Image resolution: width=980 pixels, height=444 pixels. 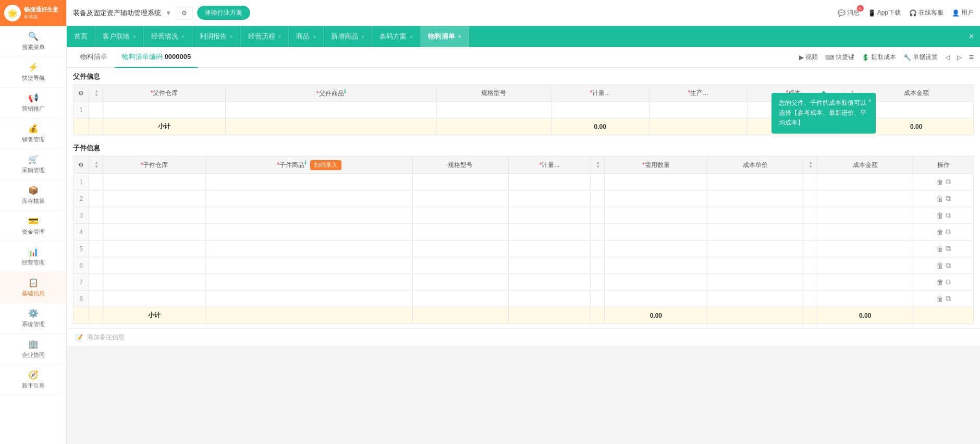 I want to click on child-row-4-warehouse, so click(x=154, y=232).